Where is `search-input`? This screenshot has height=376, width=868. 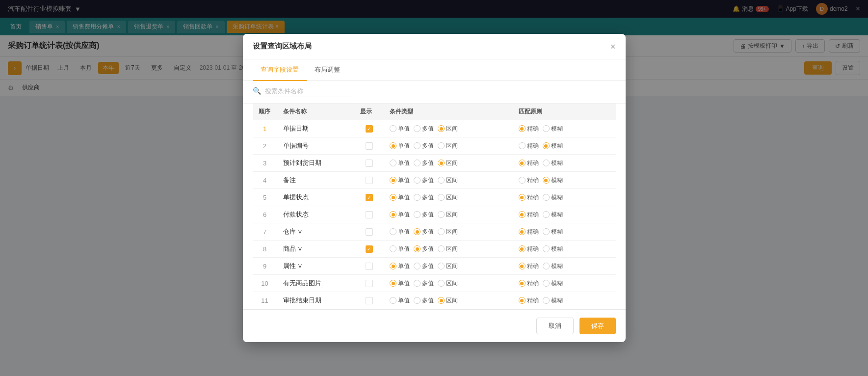 search-input is located at coordinates (308, 91).